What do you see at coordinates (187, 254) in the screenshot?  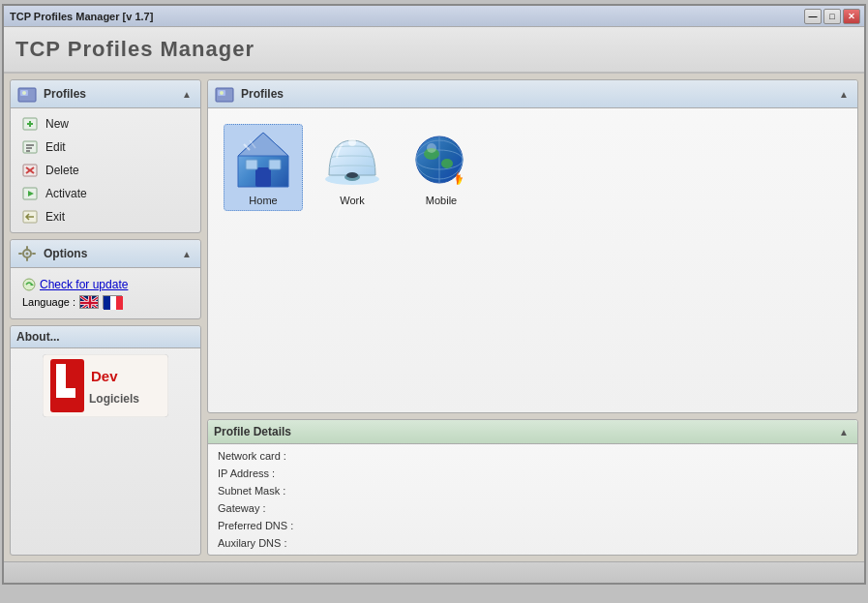 I see `options-collapse-button: ▲` at bounding box center [187, 254].